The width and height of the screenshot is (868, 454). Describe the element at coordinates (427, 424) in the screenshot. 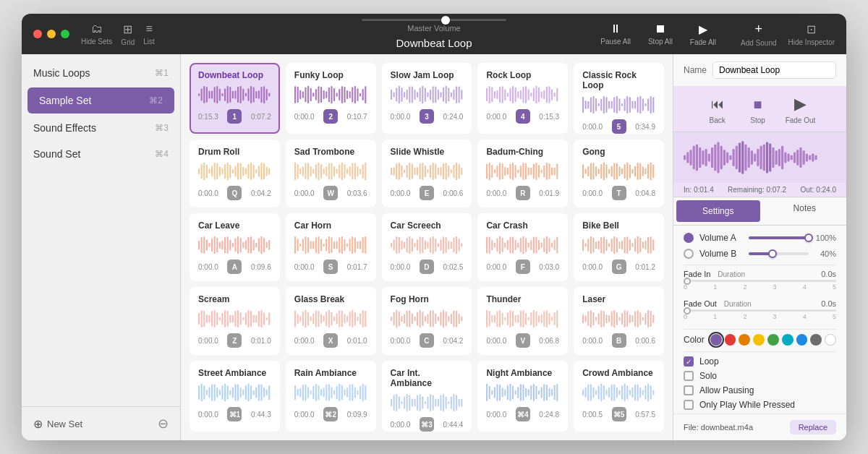

I see `sound-card-key-23: ⌘3` at that location.